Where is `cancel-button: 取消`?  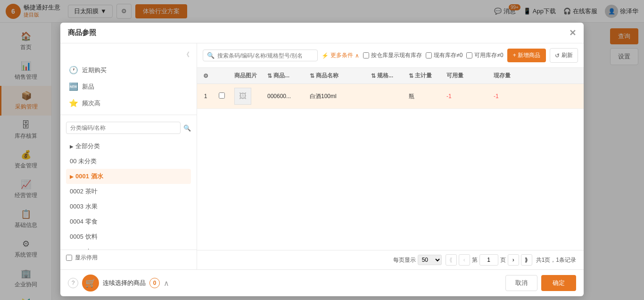
cancel-button: 取消 is located at coordinates (521, 283).